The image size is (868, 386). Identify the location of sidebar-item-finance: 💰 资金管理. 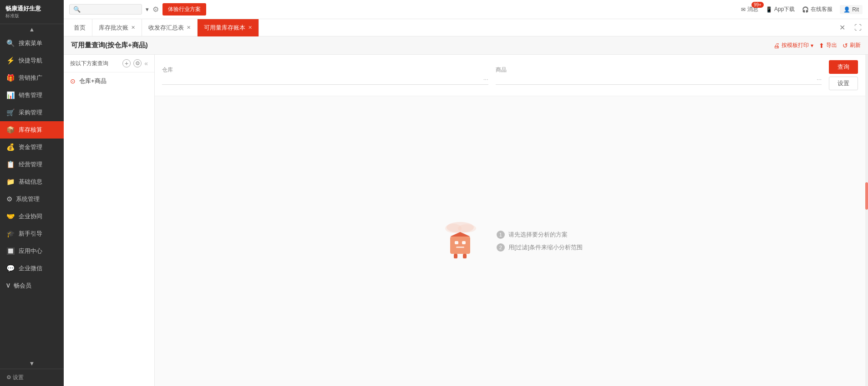
(32, 147).